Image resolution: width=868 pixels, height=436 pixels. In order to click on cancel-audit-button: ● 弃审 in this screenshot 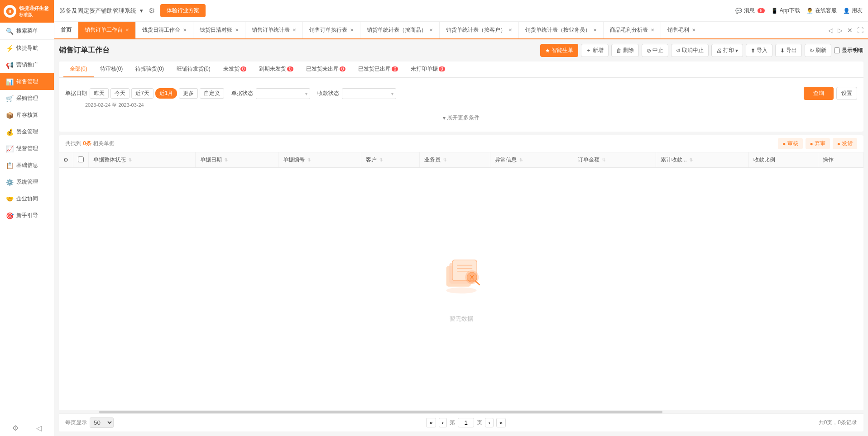, I will do `click(818, 144)`.